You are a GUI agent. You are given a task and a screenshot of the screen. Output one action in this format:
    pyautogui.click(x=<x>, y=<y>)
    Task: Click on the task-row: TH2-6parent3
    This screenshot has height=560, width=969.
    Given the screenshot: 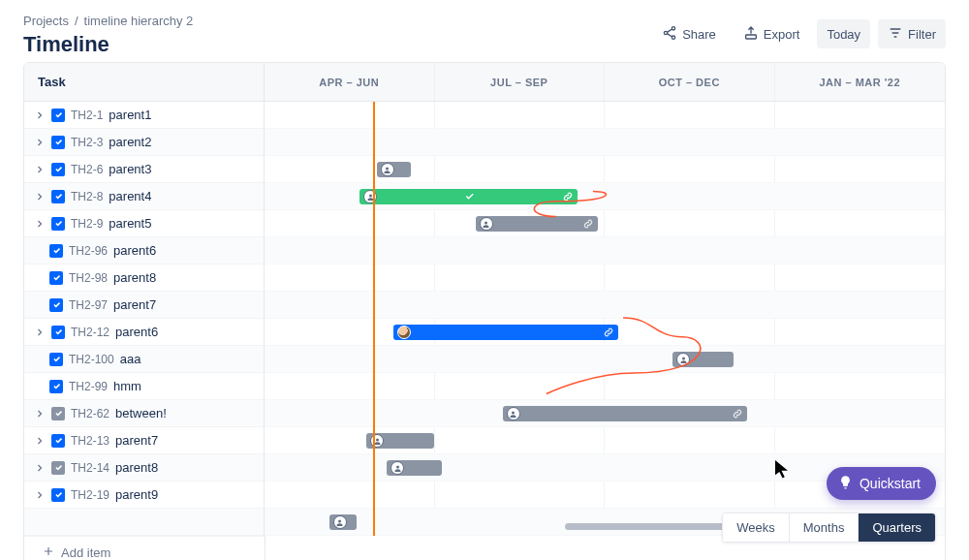 What is the action you would take?
    pyautogui.click(x=143, y=170)
    